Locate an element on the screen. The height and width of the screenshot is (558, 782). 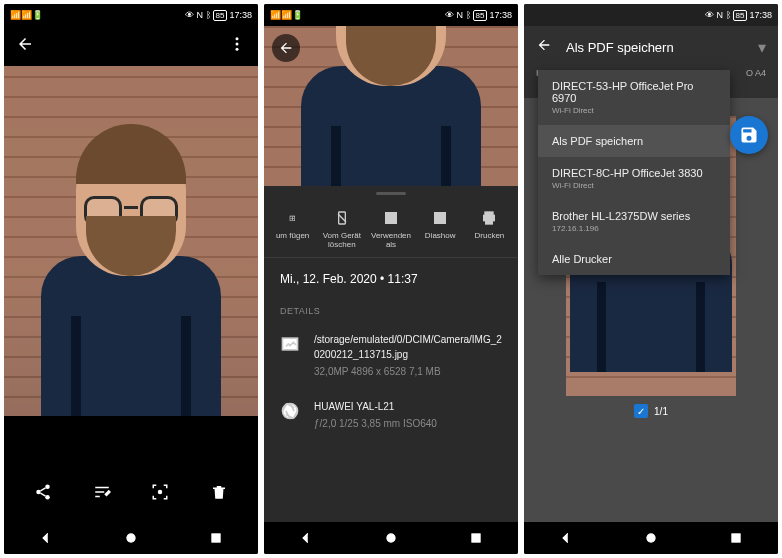
print-header: Als PDF speichern ▾ is located at coordinates (651, 47).